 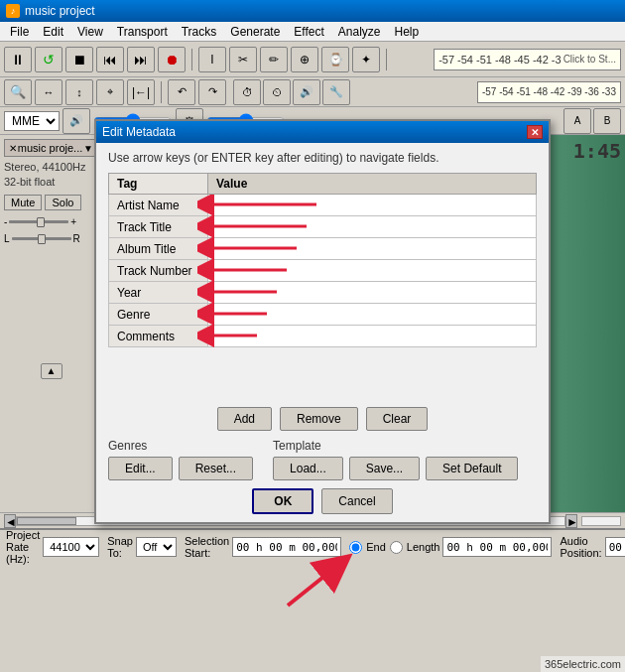 What do you see at coordinates (322, 382) in the screenshot?
I see `empty-space` at bounding box center [322, 382].